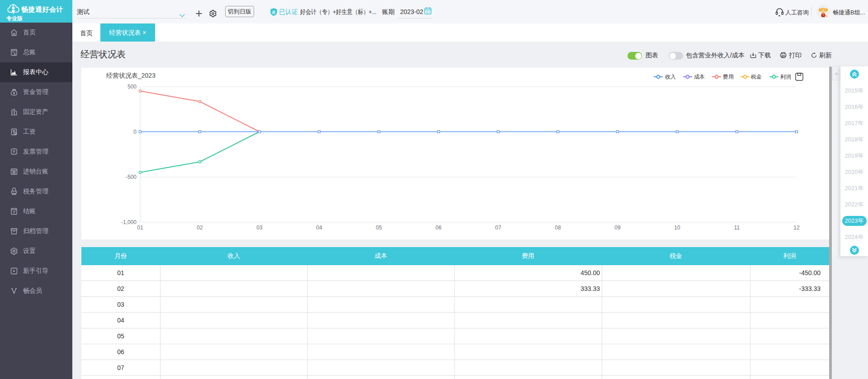  What do you see at coordinates (319, 228) in the screenshot?
I see `svg-text: 04` at bounding box center [319, 228].